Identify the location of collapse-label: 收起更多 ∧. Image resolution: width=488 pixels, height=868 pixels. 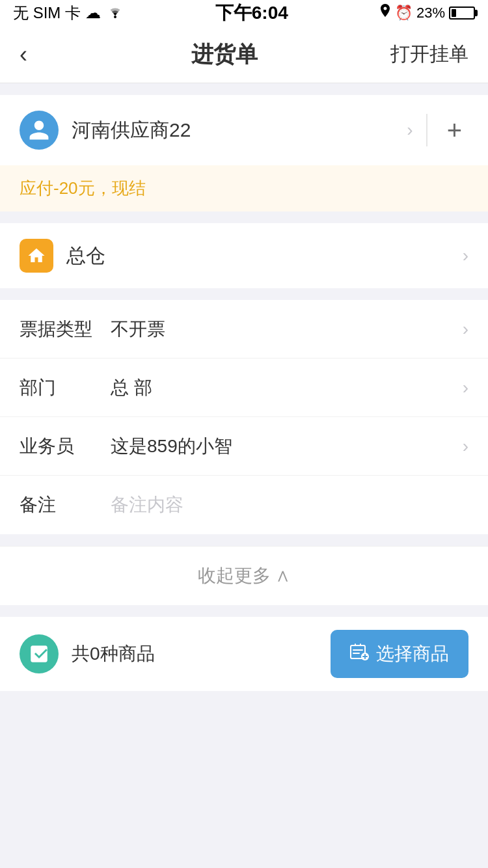
(245, 576).